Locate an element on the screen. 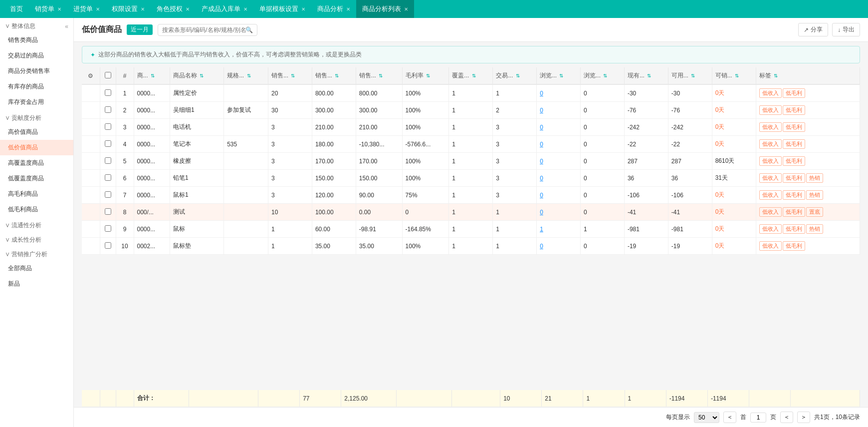  filter-tag-month: 近一月 is located at coordinates (140, 30).